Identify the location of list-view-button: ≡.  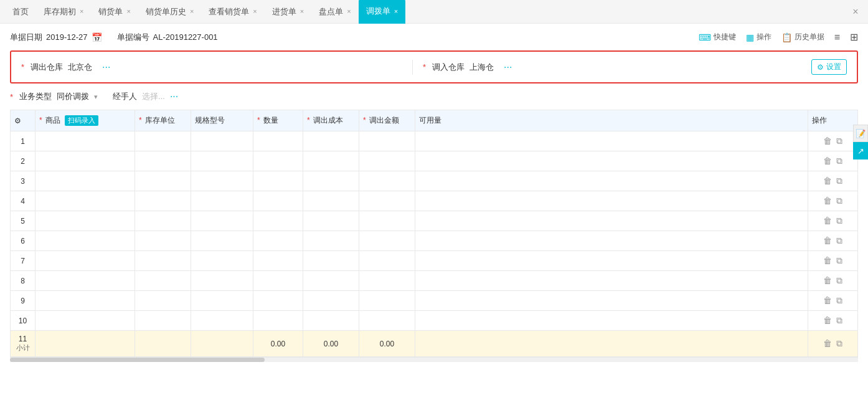
(837, 37).